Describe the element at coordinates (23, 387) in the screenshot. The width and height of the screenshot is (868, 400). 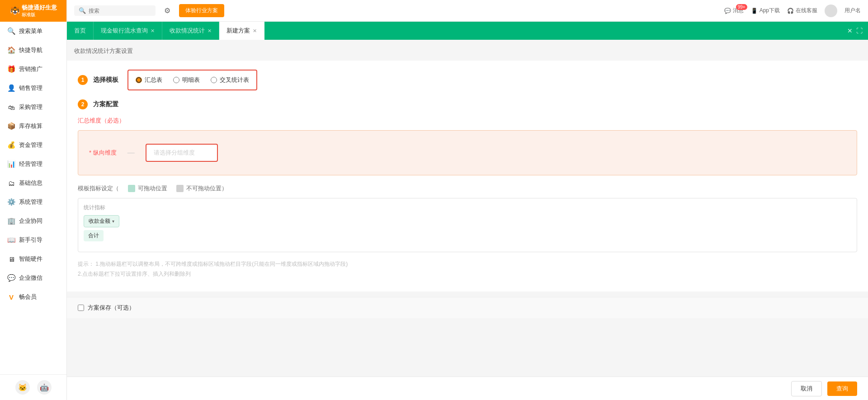
I see `sidebar-icon-1: 🐱` at that location.